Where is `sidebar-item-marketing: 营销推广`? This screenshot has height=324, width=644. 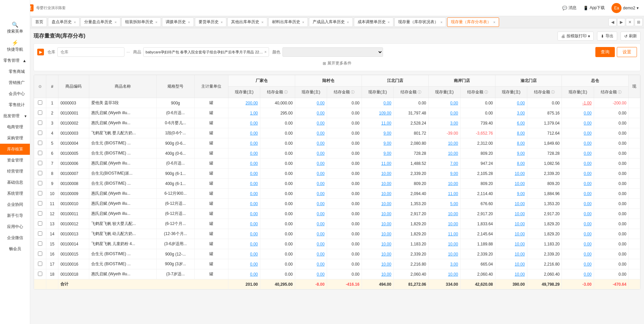
sidebar-item-marketing: 营销推广 is located at coordinates (15, 83).